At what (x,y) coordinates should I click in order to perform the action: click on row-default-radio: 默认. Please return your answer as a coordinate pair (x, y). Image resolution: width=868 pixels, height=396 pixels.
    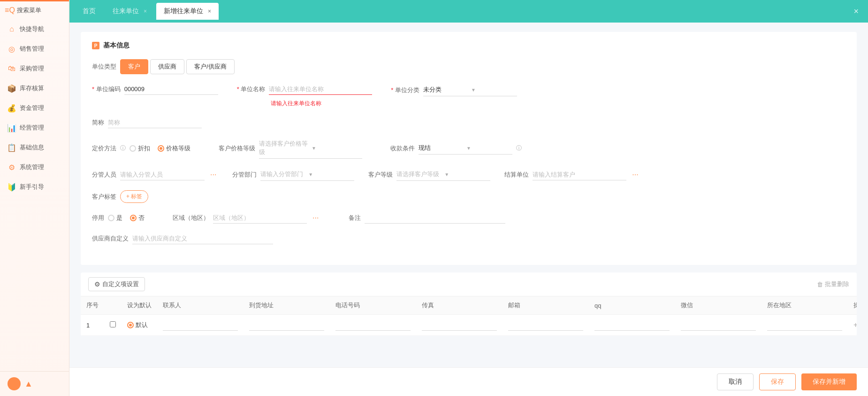
    Looking at the image, I should click on (139, 325).